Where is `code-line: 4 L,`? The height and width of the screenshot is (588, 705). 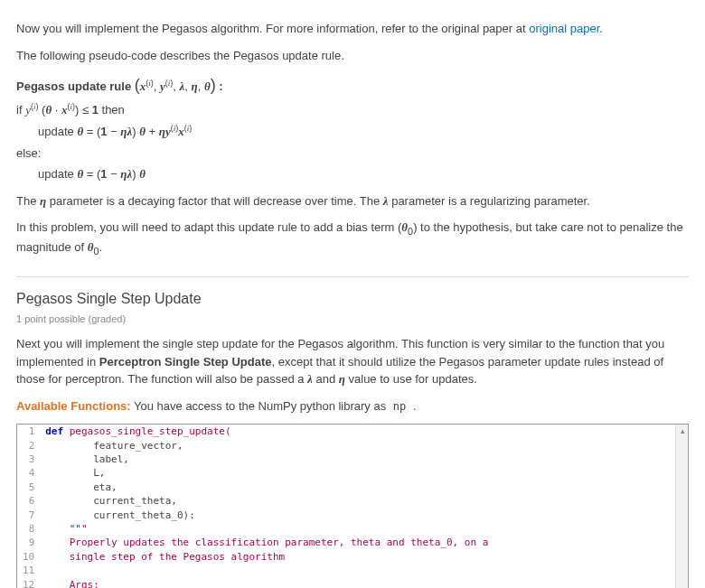
code-line: 4 L, is located at coordinates (352, 473).